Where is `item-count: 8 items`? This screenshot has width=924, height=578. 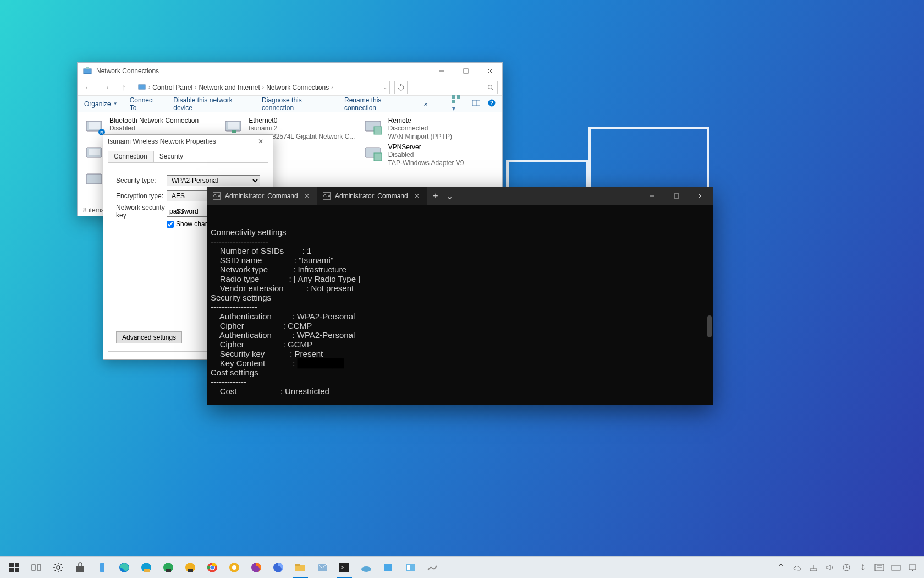
item-count: 8 items is located at coordinates (94, 210).